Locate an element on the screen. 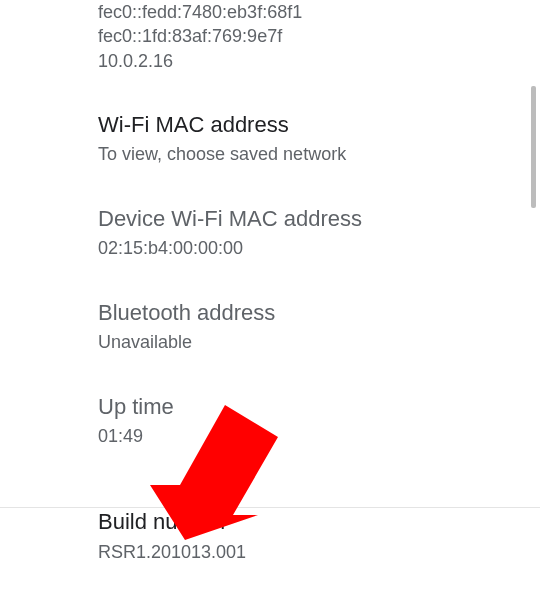 The height and width of the screenshot is (600, 540). scrollbar-thumb is located at coordinates (534, 147).